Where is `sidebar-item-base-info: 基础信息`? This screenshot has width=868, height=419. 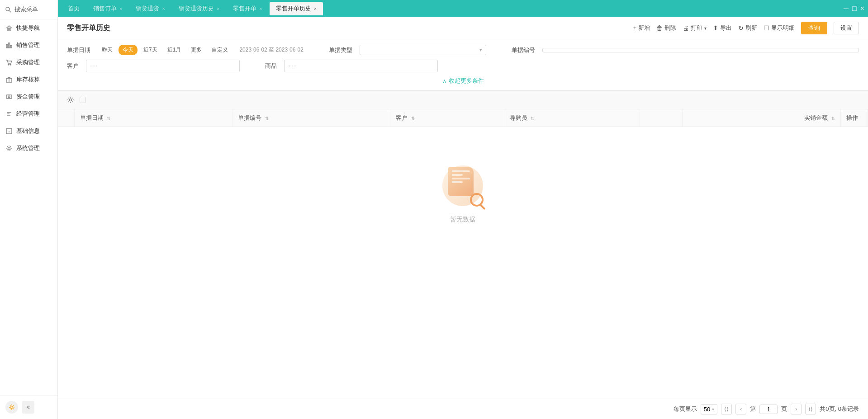 sidebar-item-base-info: 基础信息 is located at coordinates (29, 131).